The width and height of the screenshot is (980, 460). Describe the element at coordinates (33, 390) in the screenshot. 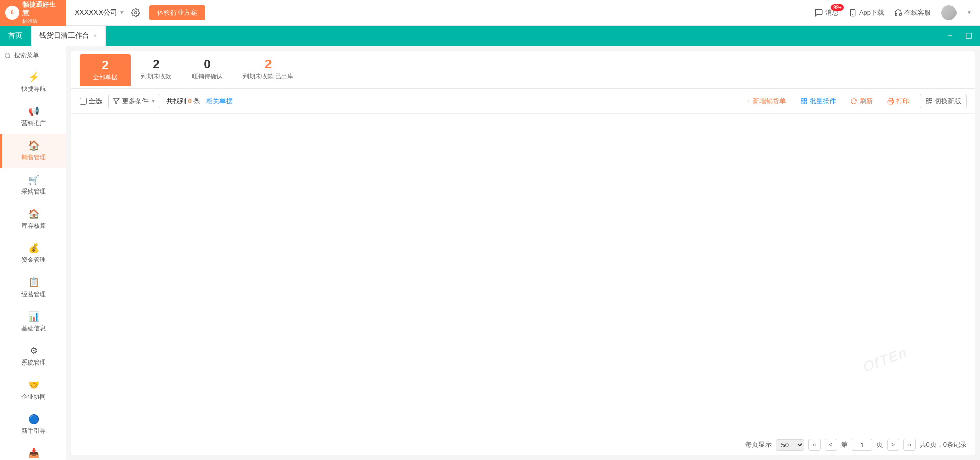

I see `sidebar-item-enterprise: 🤝 企业协同` at that location.